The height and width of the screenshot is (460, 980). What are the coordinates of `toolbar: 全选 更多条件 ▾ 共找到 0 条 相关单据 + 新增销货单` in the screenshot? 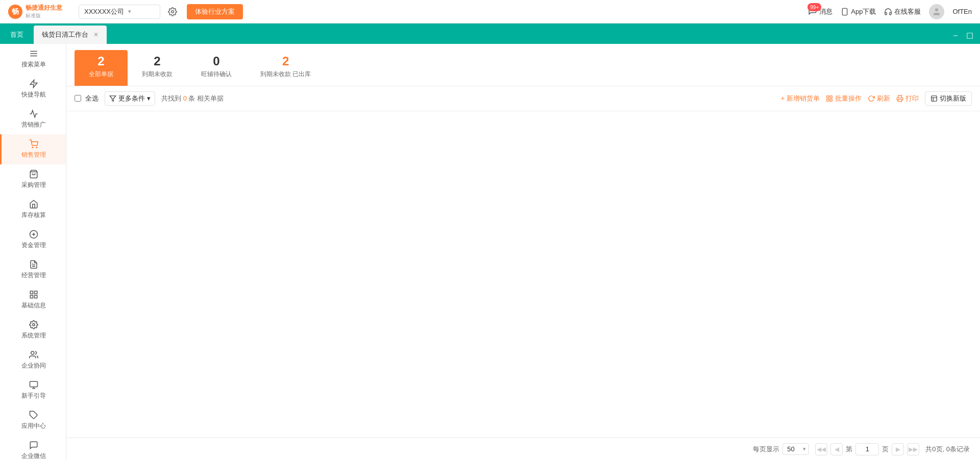 It's located at (523, 99).